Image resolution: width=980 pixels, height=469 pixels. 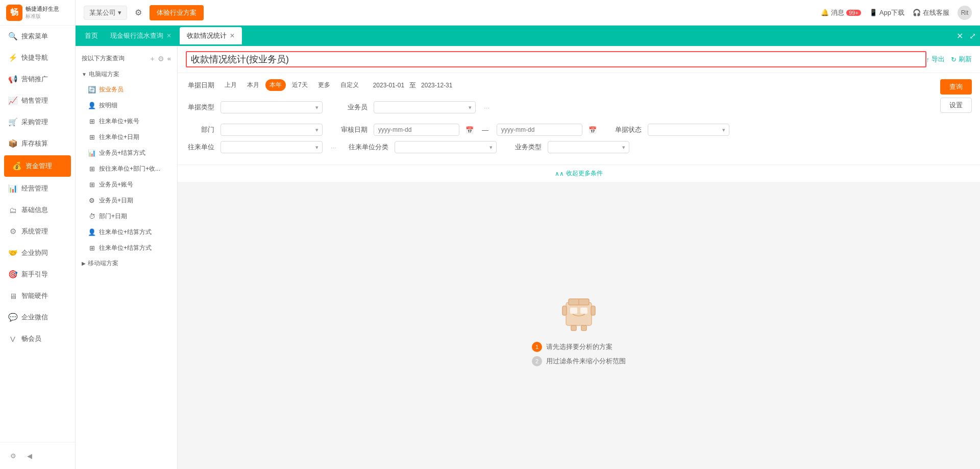 What do you see at coordinates (231, 85) in the screenshot?
I see `date-tab-last-month: 上月` at bounding box center [231, 85].